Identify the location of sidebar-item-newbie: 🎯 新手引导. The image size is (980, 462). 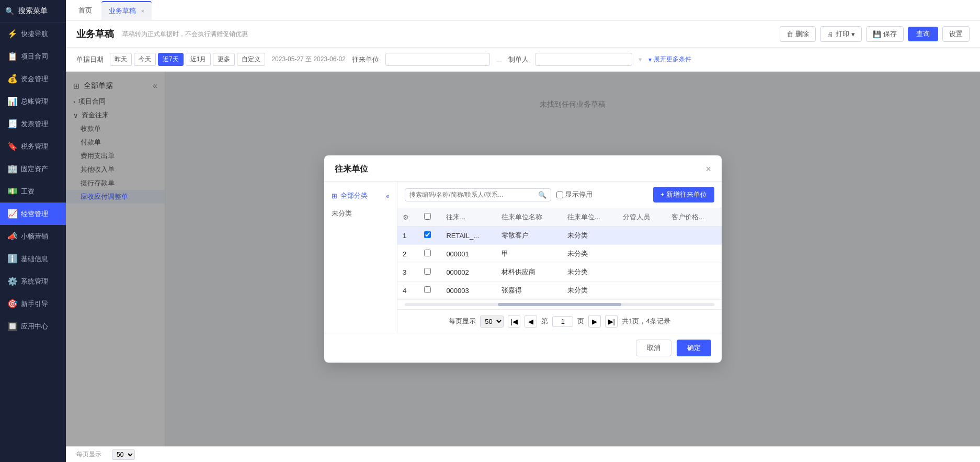
(33, 303).